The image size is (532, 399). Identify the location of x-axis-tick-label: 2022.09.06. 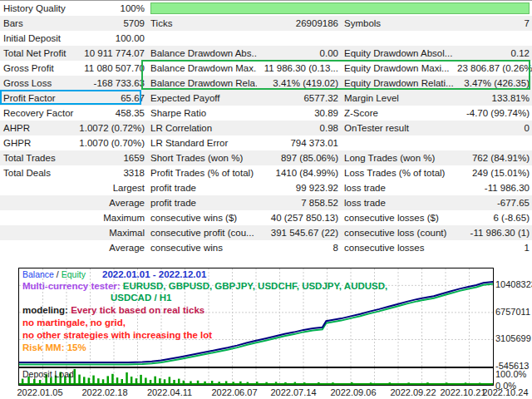
(352, 392).